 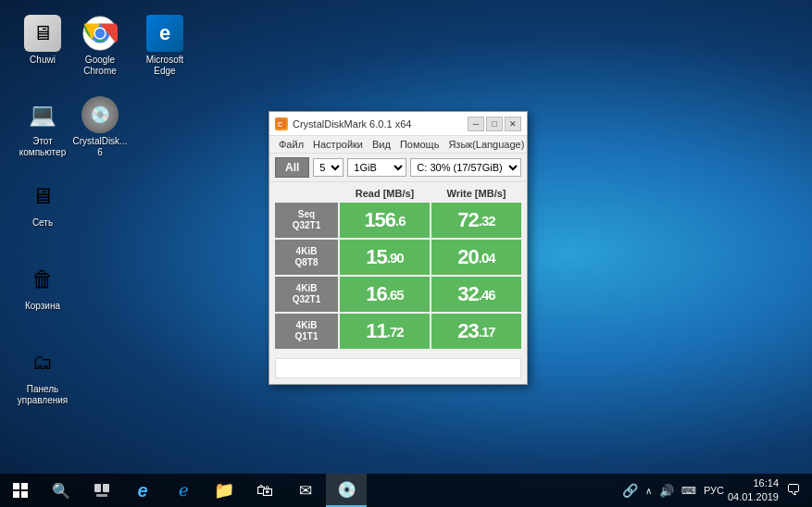 I want to click on menu-bar: Файл Настройки Вид Помощь Язык(Language), so click(x=398, y=144).